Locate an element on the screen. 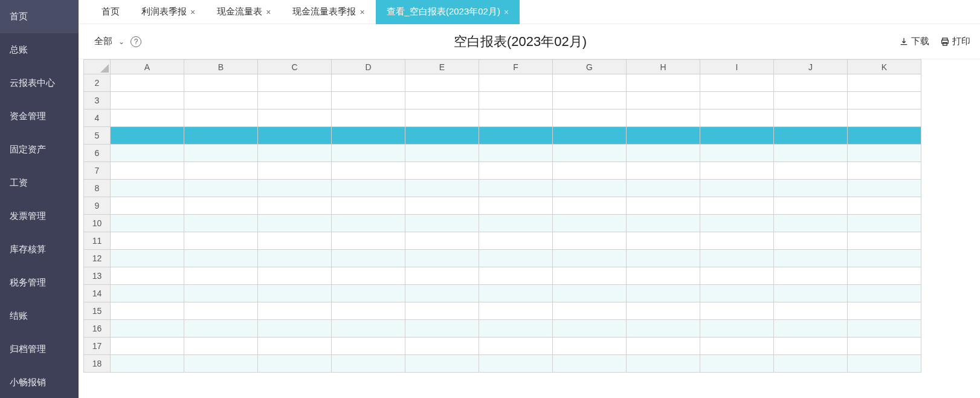 This screenshot has width=980, height=398. cell-E17 is located at coordinates (442, 346).